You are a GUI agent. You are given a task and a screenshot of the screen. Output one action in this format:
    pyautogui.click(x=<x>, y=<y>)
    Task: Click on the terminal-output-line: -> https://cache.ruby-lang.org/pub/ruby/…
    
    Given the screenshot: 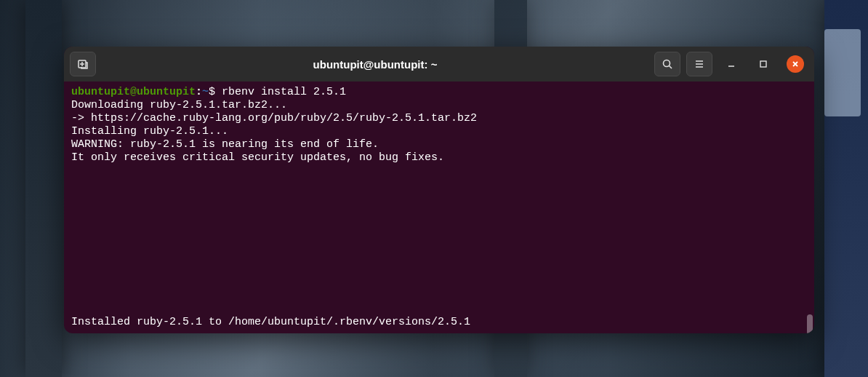 What is the action you would take?
    pyautogui.click(x=439, y=119)
    